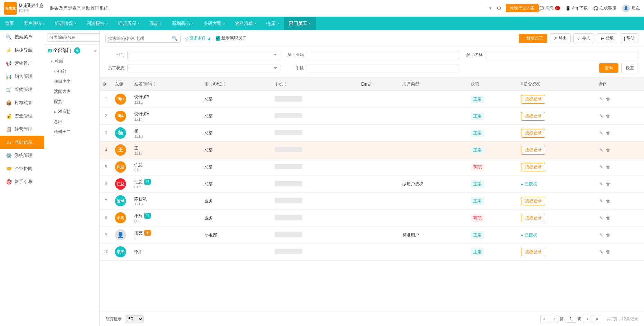 Image resolution: width=644 pixels, height=326 pixels. I want to click on nav-tab-profit: 利润报告 ×, so click(98, 24).